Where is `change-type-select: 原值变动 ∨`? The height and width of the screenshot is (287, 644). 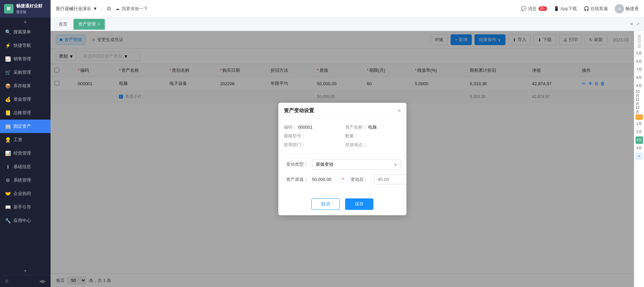
change-type-select: 原值变动 ∨ is located at coordinates (357, 164).